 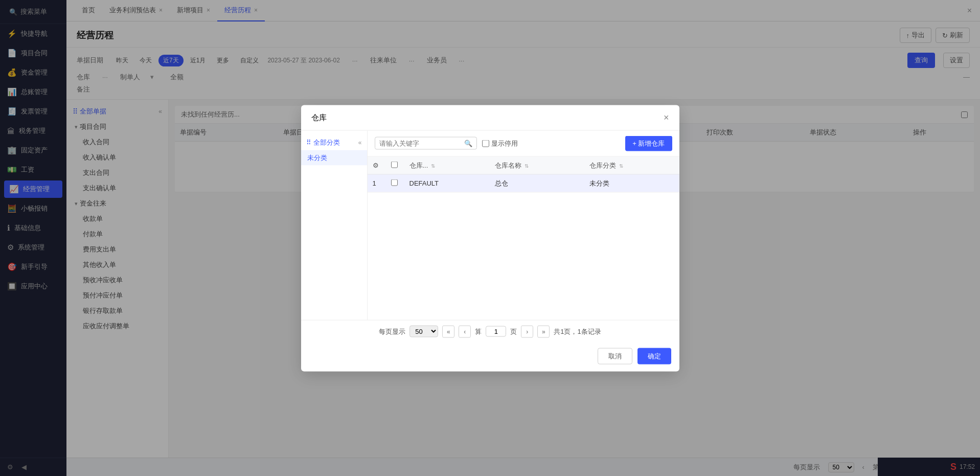 What do you see at coordinates (334, 233) in the screenshot?
I see `dialog-category-list: 未分类` at bounding box center [334, 233].